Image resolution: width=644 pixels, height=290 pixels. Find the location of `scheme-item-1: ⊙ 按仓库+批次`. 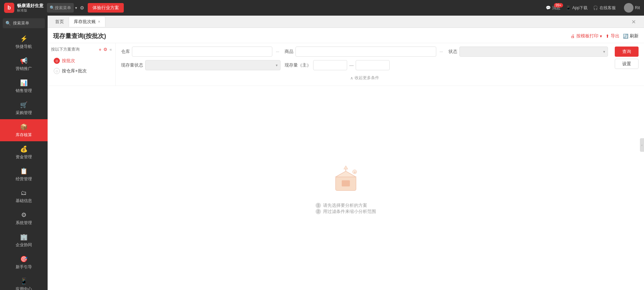

scheme-item-1: ⊙ 按仓库+批次 is located at coordinates (82, 71).